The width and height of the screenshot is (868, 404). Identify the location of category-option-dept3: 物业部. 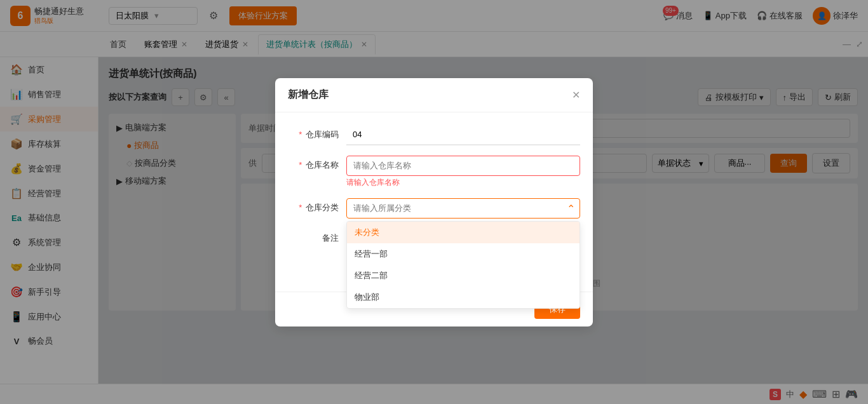
(463, 297).